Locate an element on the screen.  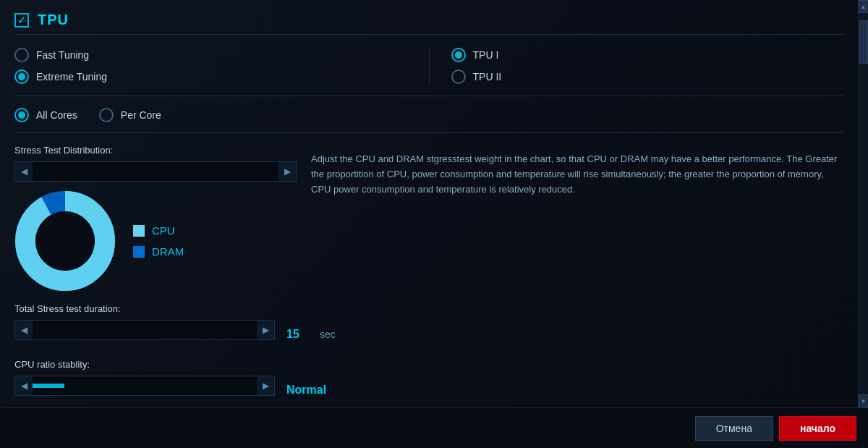
tpu-i-option: TPU I is located at coordinates (648, 55).